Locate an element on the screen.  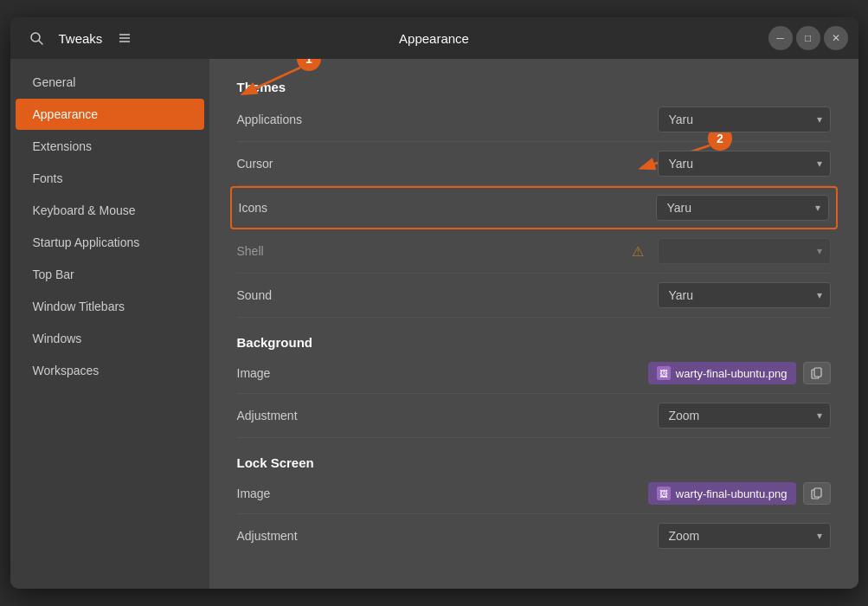
background-image-label: Image is located at coordinates (443, 373).